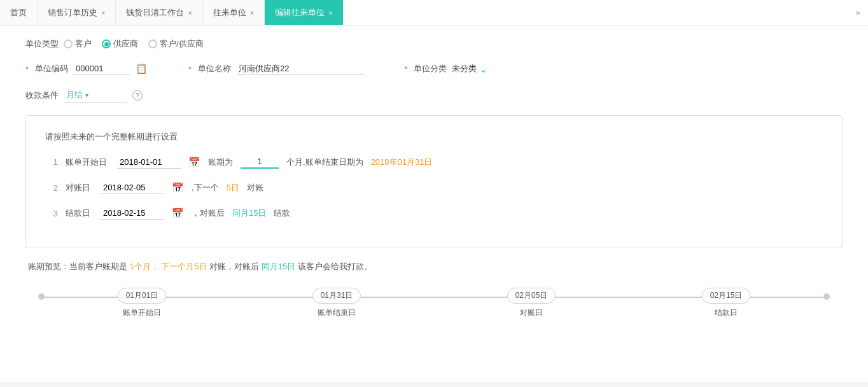  I want to click on setting-row-3: 3 结款日 📅 ，对账后 同月15日 结款, so click(434, 213).